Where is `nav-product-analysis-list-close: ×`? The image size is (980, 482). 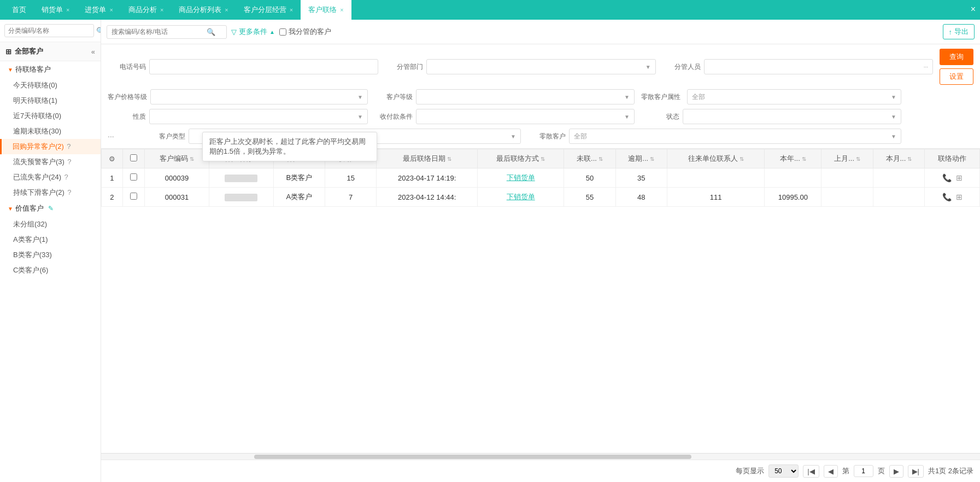 nav-product-analysis-list-close: × is located at coordinates (226, 10).